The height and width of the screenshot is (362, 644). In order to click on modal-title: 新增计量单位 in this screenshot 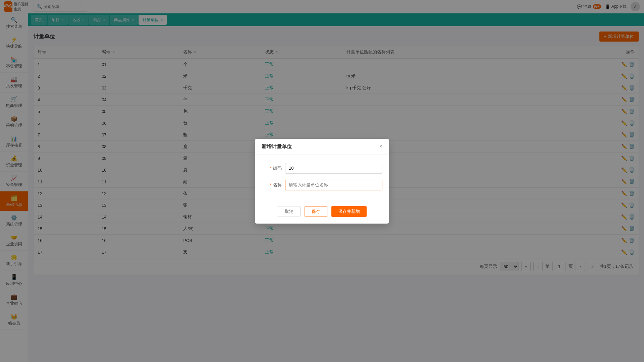, I will do `click(277, 147)`.